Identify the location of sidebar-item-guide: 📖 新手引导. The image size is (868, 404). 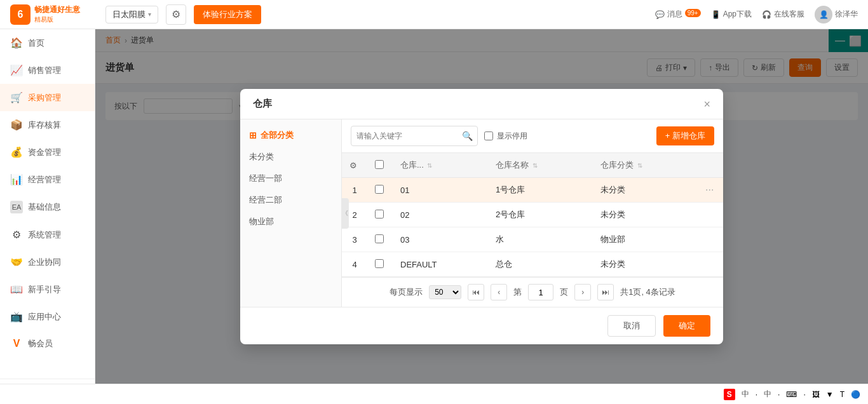
(47, 290).